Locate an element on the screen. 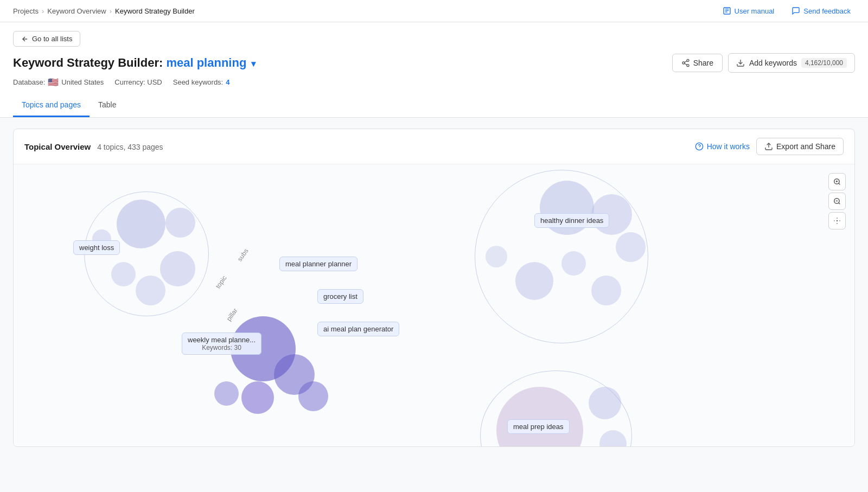 The height and width of the screenshot is (492, 868). database-meta: Database: 🇺🇸 United States is located at coordinates (59, 82).